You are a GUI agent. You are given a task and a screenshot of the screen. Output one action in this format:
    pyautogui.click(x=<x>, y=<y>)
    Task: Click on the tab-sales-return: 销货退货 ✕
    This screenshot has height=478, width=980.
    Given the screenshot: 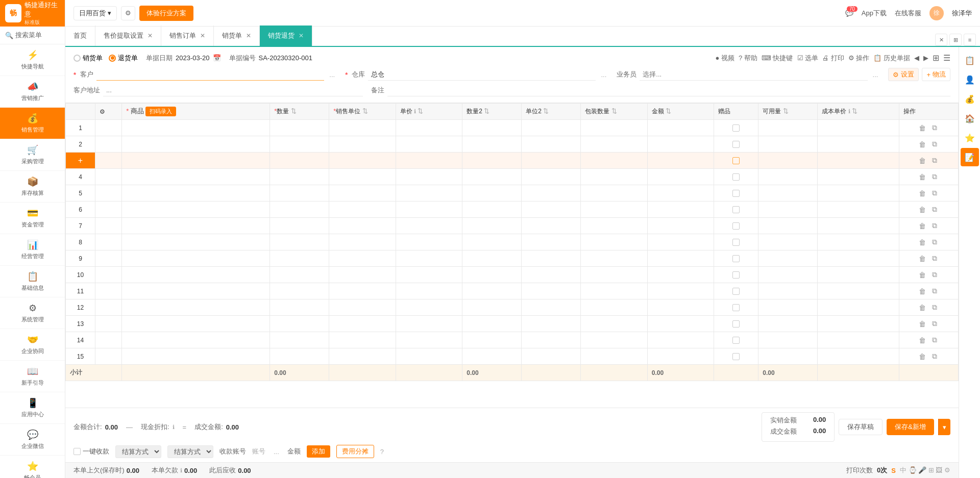 What is the action you would take?
    pyautogui.click(x=286, y=36)
    